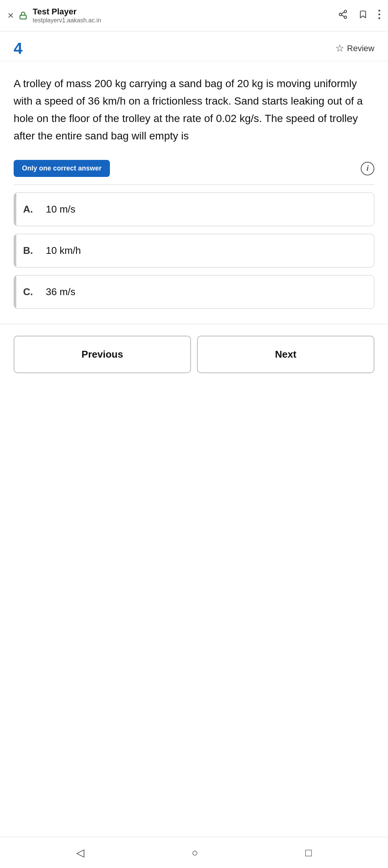 This screenshot has width=388, height=868. I want to click on option-a-label: A., so click(31, 209).